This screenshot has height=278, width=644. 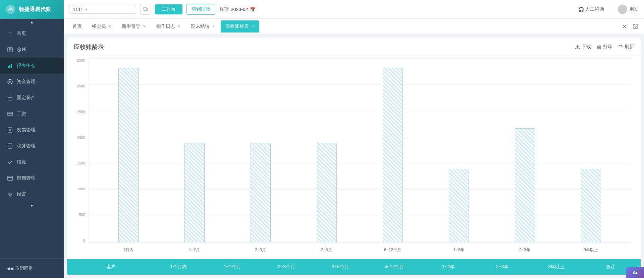 I want to click on tab-member-close: ×, so click(x=110, y=26).